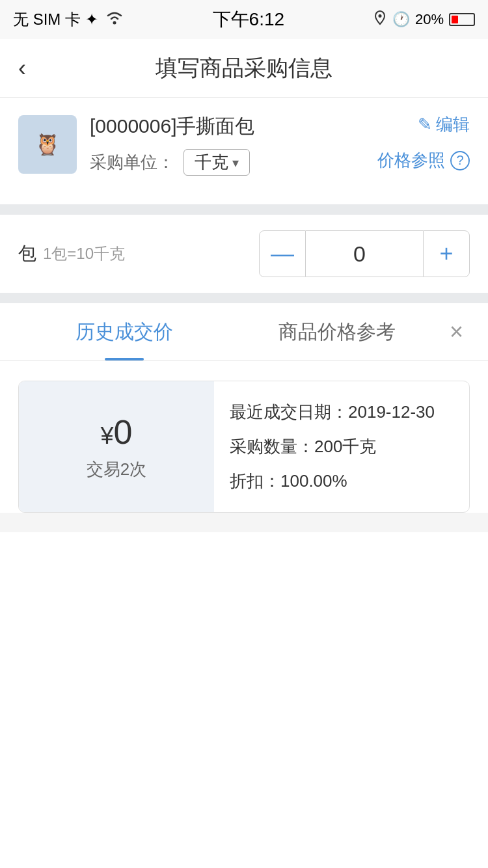  What do you see at coordinates (272, 446) in the screenshot?
I see `qty-detail-label: 采购数量：` at bounding box center [272, 446].